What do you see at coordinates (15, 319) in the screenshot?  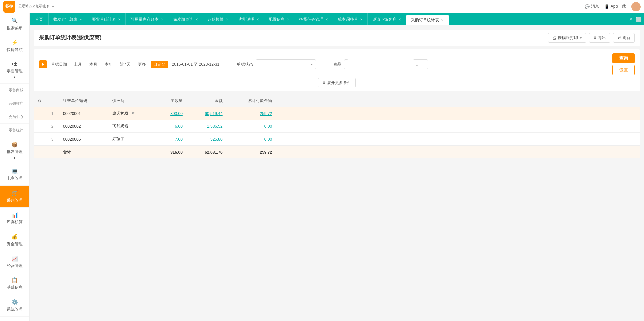 I see `sidebar-item-enterprise: 🤝 企业协同` at bounding box center [15, 319].